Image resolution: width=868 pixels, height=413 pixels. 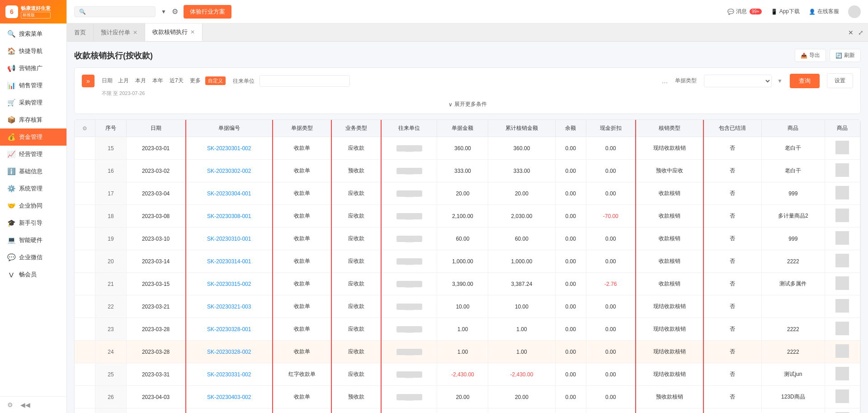 What do you see at coordinates (785, 12) in the screenshot?
I see `app-download-item: 📱 App下载` at bounding box center [785, 12].